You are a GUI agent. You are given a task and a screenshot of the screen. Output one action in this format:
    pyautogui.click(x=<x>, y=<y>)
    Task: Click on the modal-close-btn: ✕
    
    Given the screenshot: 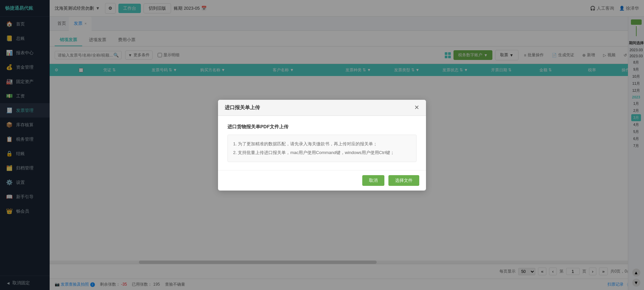 What is the action you would take?
    pyautogui.click(x=417, y=107)
    